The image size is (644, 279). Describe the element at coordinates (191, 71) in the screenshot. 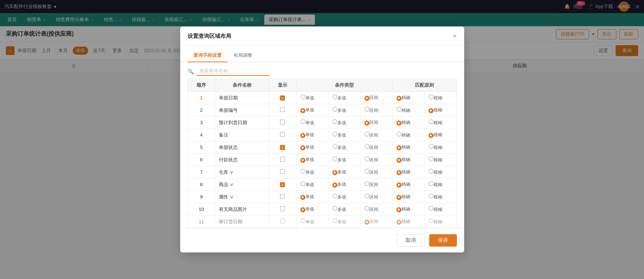

I see `search-icon: 🔍` at that location.